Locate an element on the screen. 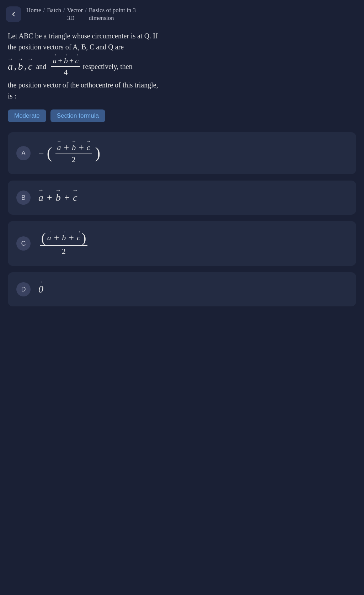  breadcrumb: Home / Batch / Vector 3D / Basics of poi… is located at coordinates (81, 14).